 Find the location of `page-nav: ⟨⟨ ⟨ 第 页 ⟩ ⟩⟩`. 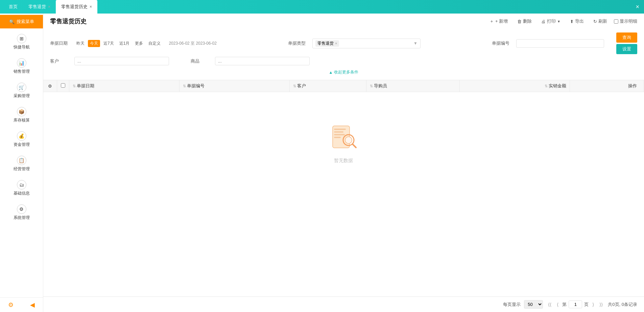

page-nav: ⟨⟨ ⟨ 第 页 ⟩ ⟩⟩ is located at coordinates (575, 305).